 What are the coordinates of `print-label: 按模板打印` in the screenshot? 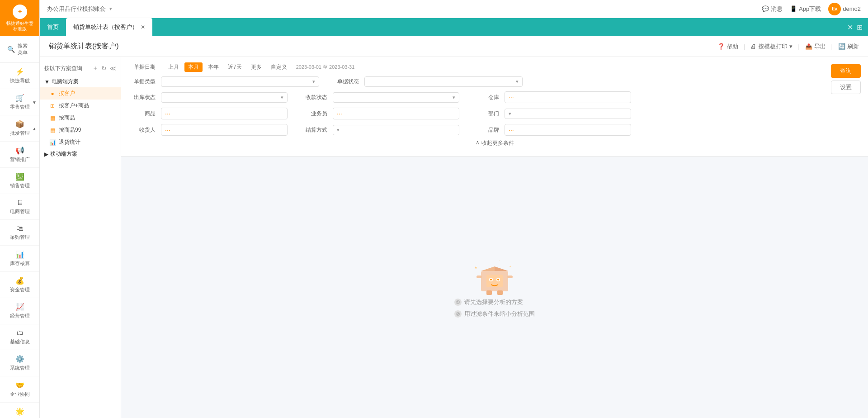 It's located at (773, 47).